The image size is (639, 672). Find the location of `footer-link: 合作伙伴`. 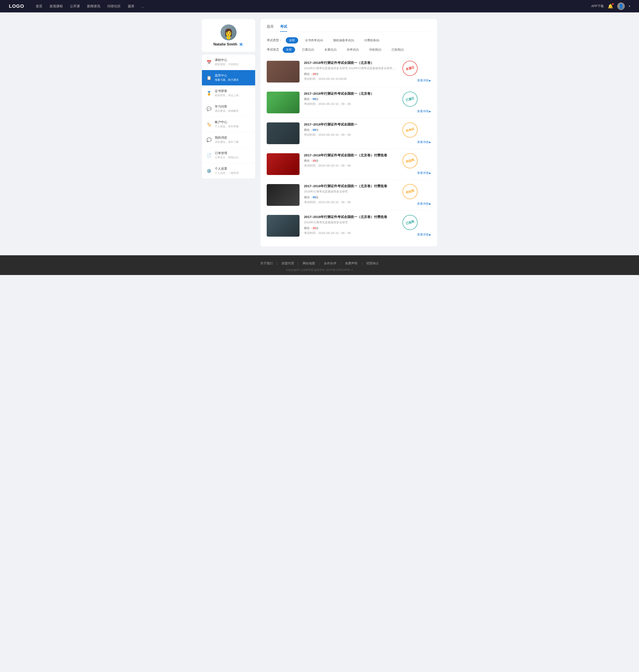

footer-link: 合作伙伴 is located at coordinates (330, 263).